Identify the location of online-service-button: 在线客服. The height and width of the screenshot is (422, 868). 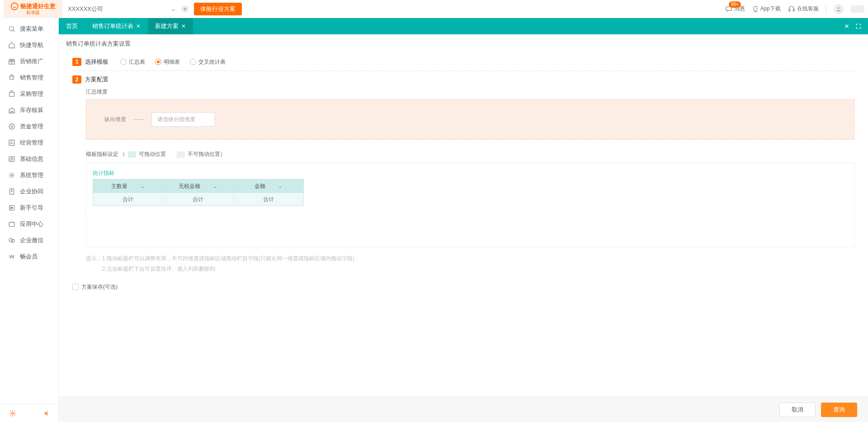
(803, 9).